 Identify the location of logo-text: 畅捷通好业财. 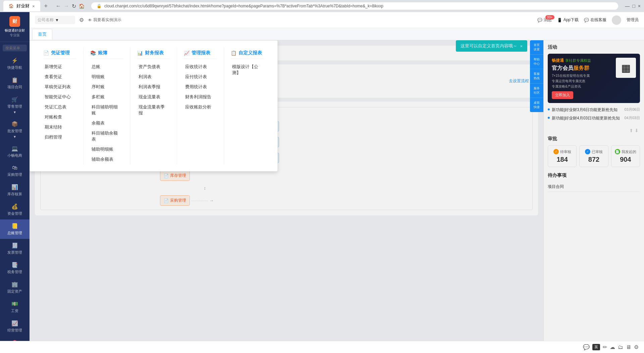
(15, 31).